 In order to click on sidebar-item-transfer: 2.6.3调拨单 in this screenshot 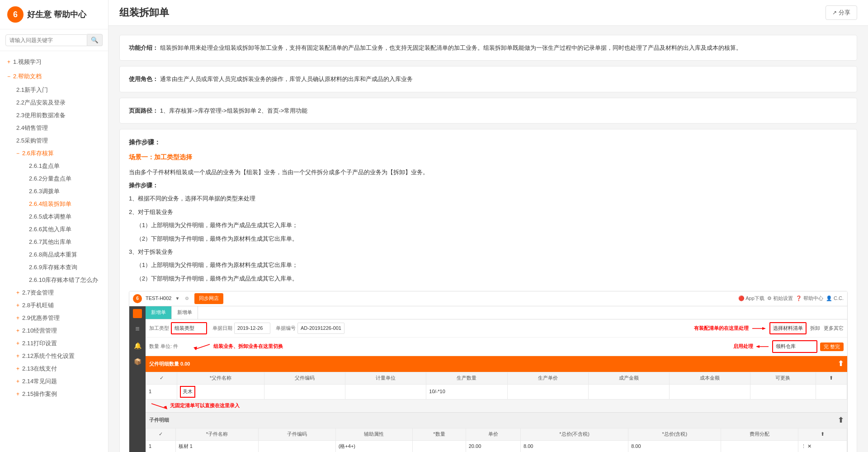, I will do `click(67, 191)`.